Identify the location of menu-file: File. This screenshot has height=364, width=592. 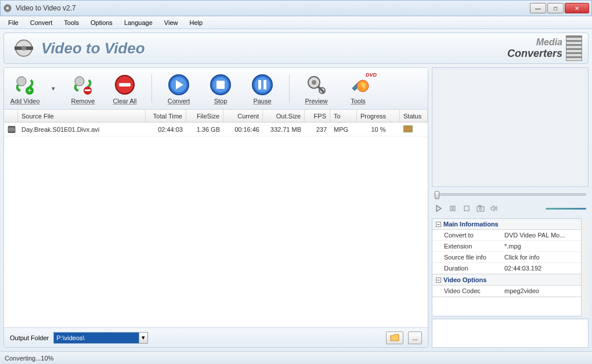
(13, 23).